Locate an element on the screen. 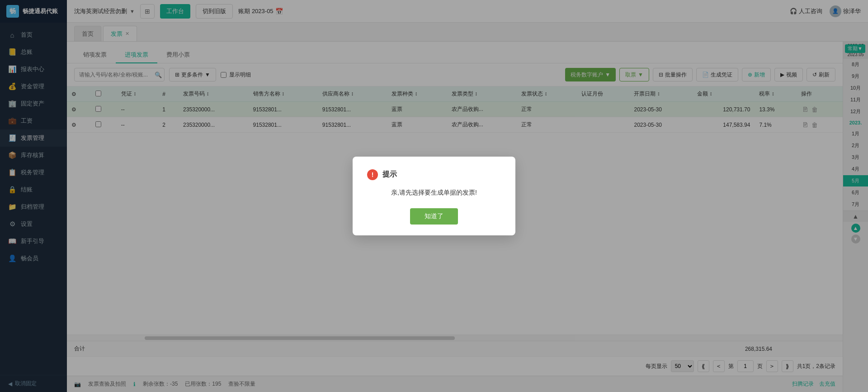 The image size is (868, 392). modal-body: 亲,请先选择要生成单据的发票! is located at coordinates (434, 192).